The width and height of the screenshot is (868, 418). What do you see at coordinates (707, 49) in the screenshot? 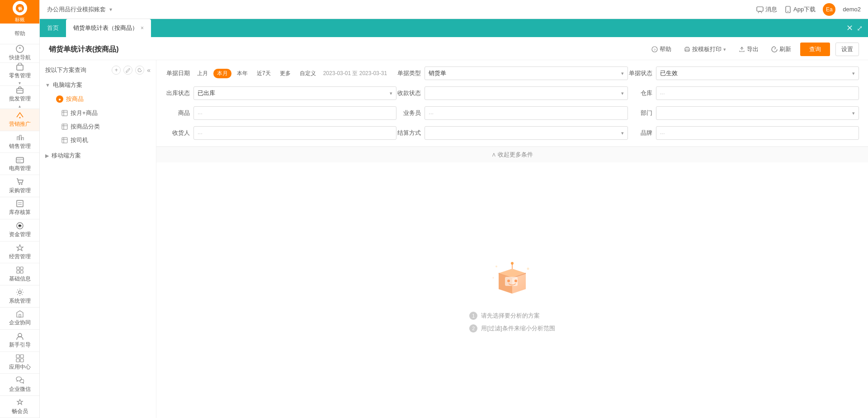
I see `print-label: 按模板打印` at bounding box center [707, 49].